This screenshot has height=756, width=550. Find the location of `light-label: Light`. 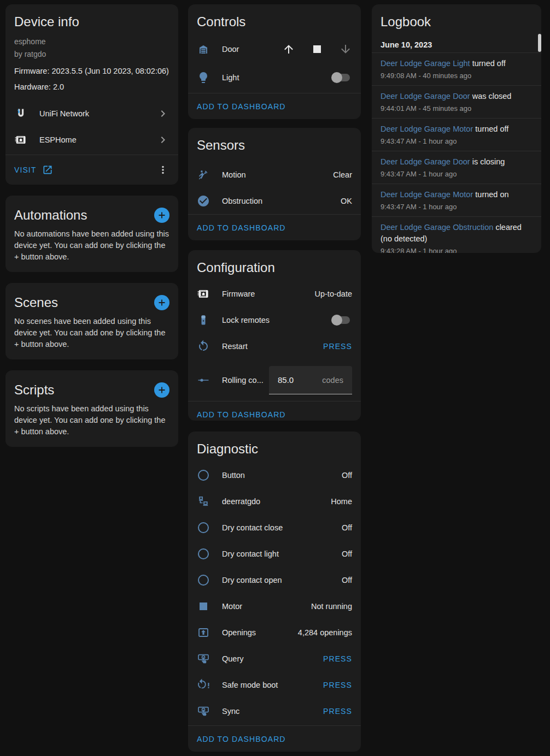

light-label: Light is located at coordinates (277, 78).